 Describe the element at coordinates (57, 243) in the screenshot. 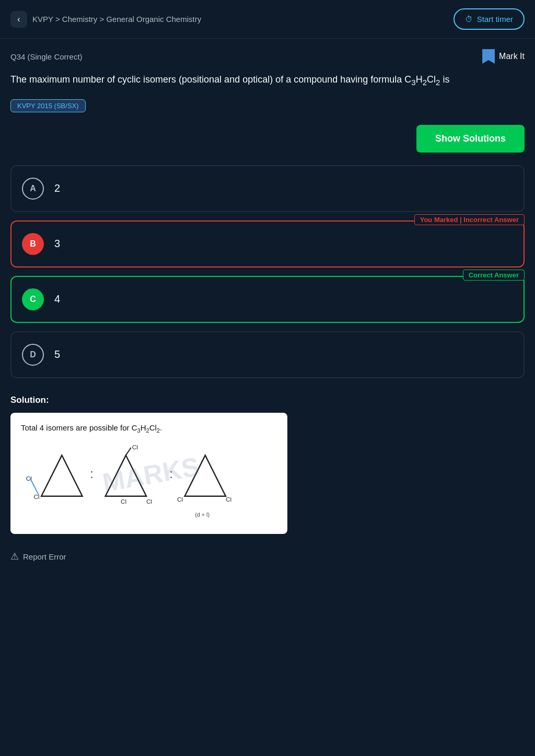

I see `option-b-value: 3` at that location.